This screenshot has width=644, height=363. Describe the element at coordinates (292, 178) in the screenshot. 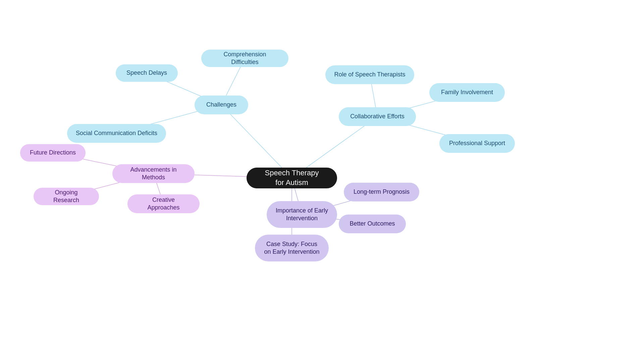

I see `center-node: Speech Therapy for Autism` at that location.